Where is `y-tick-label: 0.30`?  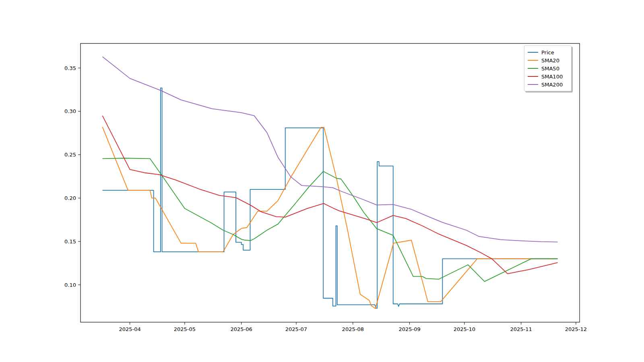 y-tick-label: 0.30 is located at coordinates (70, 111).